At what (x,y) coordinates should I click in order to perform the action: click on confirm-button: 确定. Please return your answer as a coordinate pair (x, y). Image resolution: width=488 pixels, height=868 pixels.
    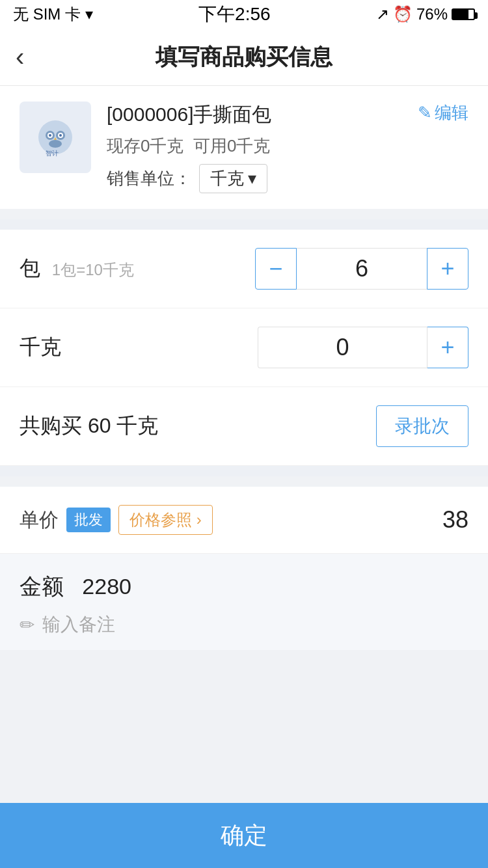
    Looking at the image, I should click on (244, 835).